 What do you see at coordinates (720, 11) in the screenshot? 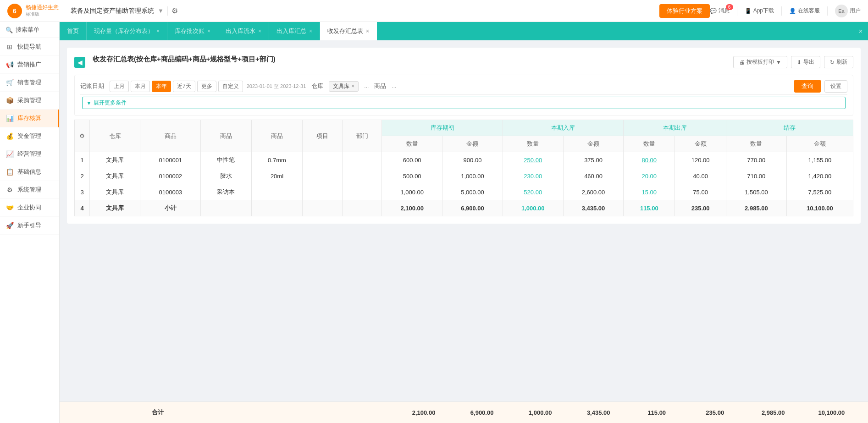
I see `message-button: 💬 消息 6` at bounding box center [720, 11].